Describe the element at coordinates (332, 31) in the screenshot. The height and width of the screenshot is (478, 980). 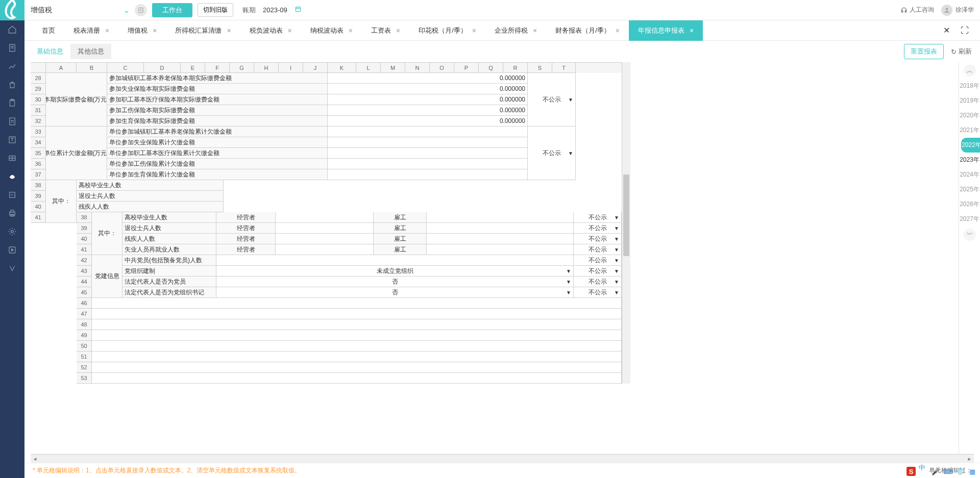
I see `tab-item: 纳税波动表×` at that location.